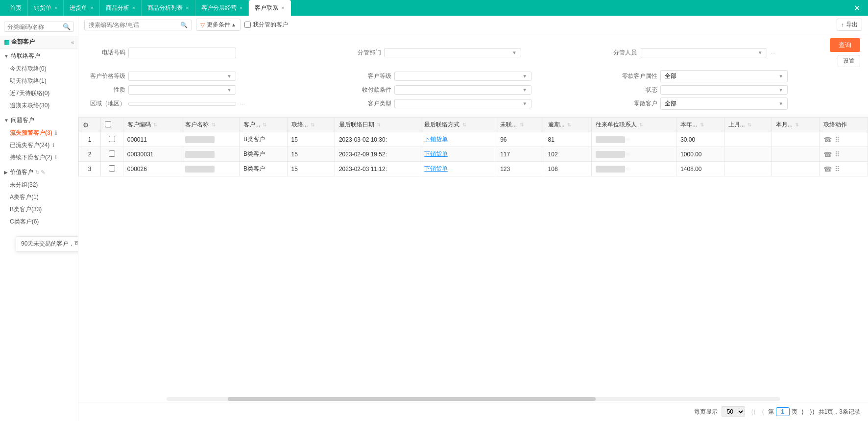 Image resolution: width=868 pixels, height=421 pixels. What do you see at coordinates (169, 8) in the screenshot?
I see `tab-analysis-list: 商品分析列表 ×` at bounding box center [169, 8].